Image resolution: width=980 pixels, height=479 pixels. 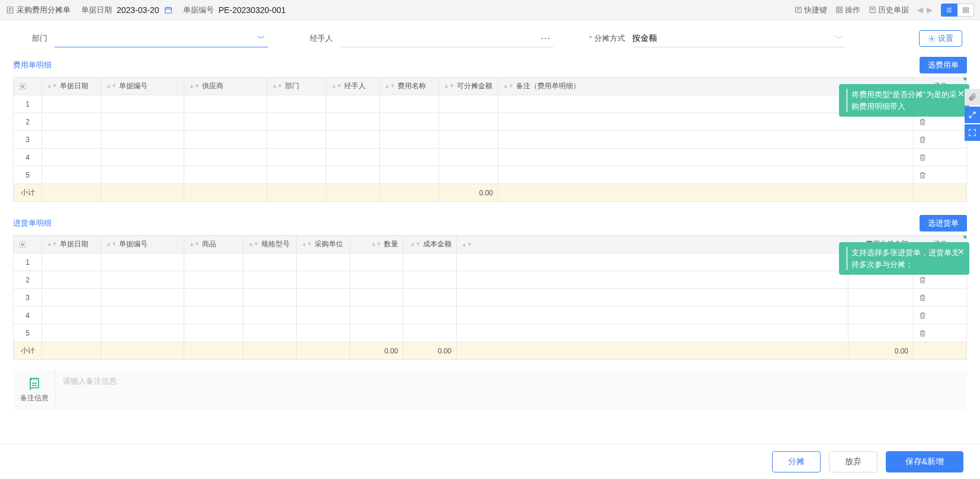 I want to click on side-fullscreen-icon, so click(x=972, y=133).